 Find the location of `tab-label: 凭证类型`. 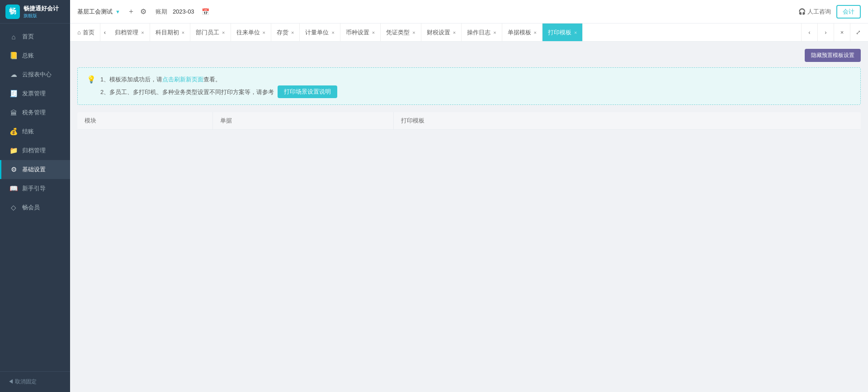

tab-label: 凭证类型 is located at coordinates (398, 33).